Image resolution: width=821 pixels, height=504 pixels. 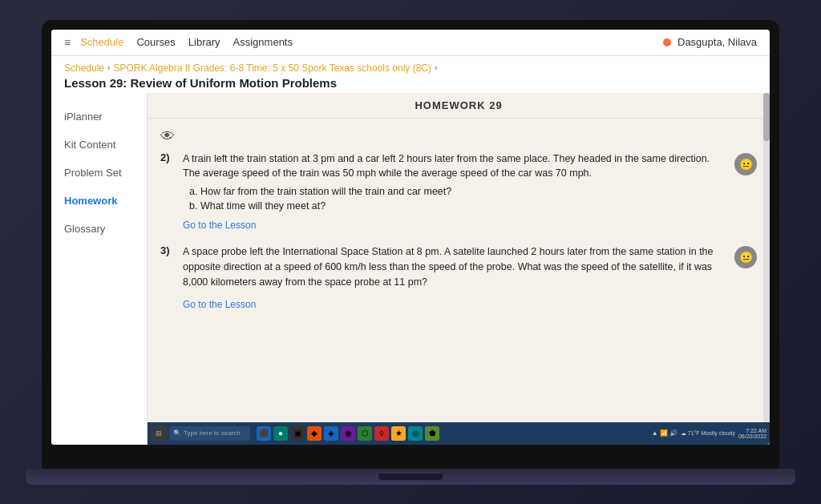 I want to click on homework-header: HOMEWORK 29, so click(x=459, y=106).